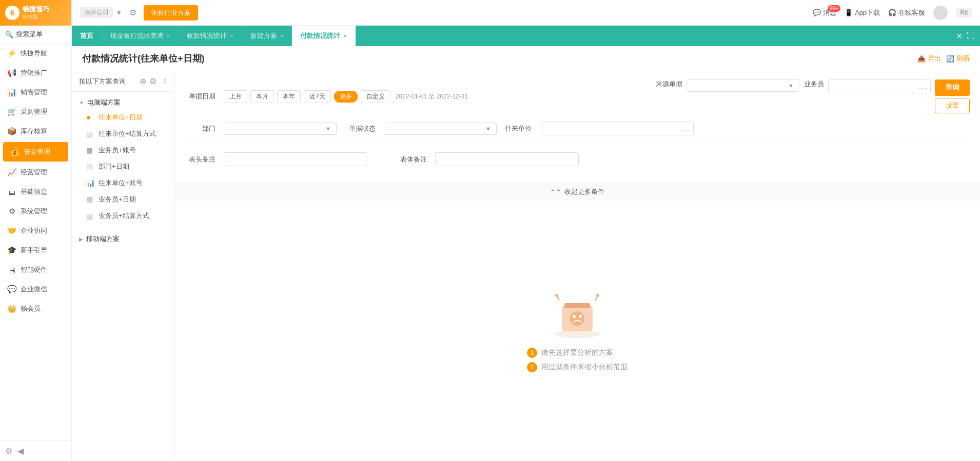 This screenshot has height=461, width=980. Describe the element at coordinates (34, 192) in the screenshot. I see `basic-info-label: 基础信息` at that location.